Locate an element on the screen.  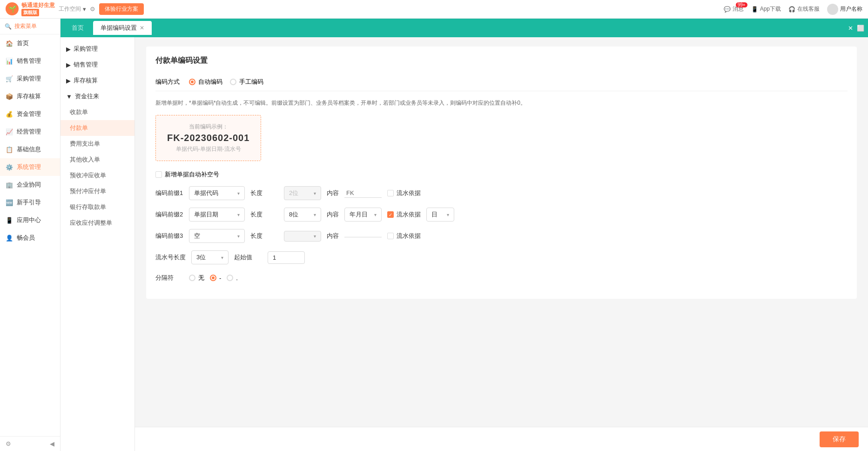
sub-item-payable-adjust: 应收应付调整单 is located at coordinates (98, 223).